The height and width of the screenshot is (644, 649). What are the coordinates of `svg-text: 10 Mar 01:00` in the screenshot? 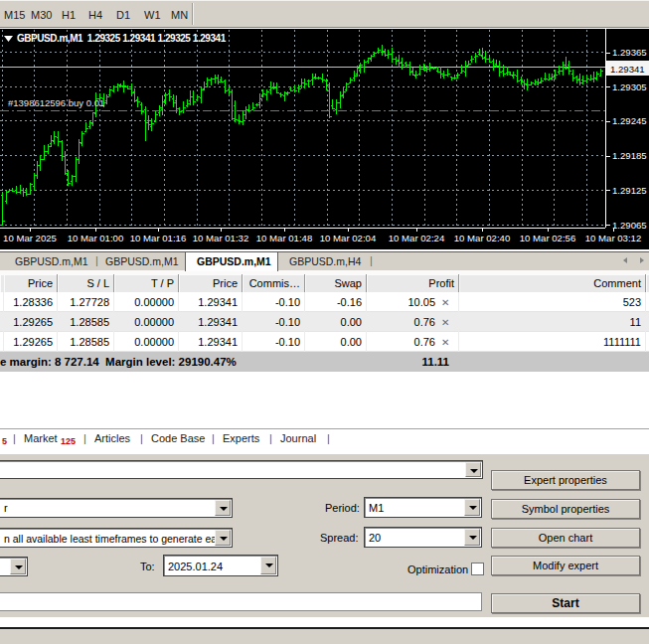 It's located at (95, 239).